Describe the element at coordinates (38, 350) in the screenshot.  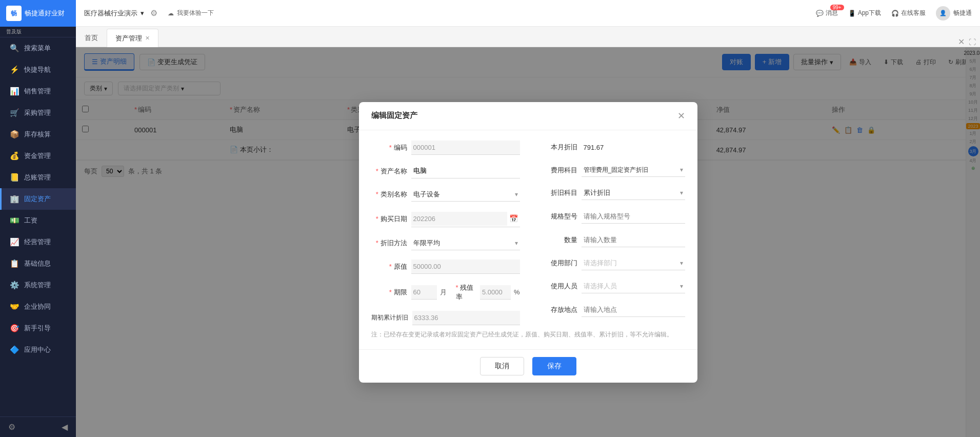
I see `sidebar-item-app-center: 🔷 应用中心` at that location.